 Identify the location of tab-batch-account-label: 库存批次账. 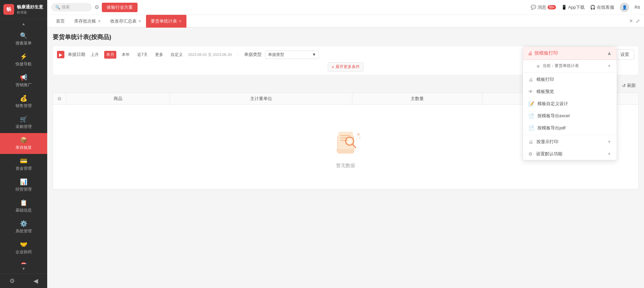
(85, 21).